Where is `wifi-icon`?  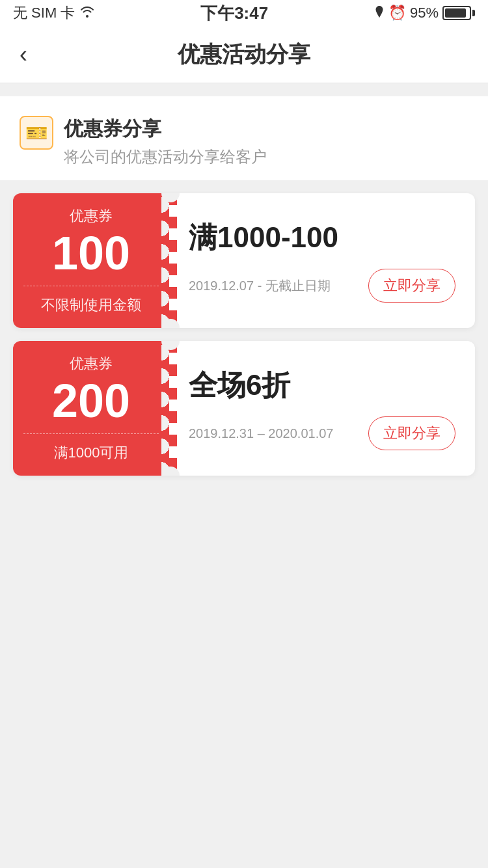 wifi-icon is located at coordinates (87, 13).